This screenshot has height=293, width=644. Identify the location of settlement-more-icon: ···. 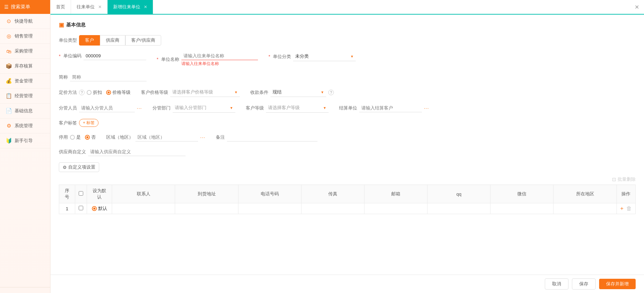
(427, 108).